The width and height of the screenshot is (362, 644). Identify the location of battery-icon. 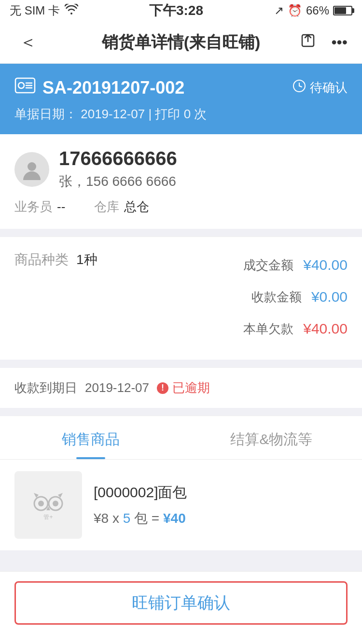
(343, 11).